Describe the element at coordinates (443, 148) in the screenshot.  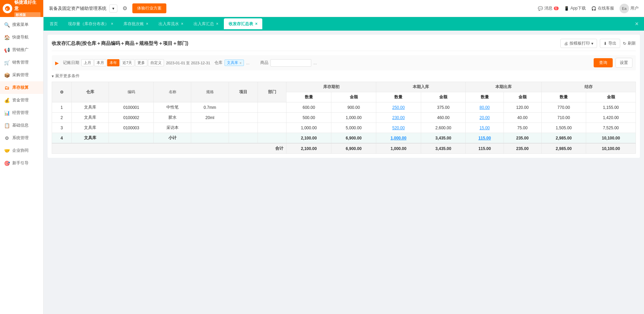
I see `footer-in-amt: 3,435.00` at that location.